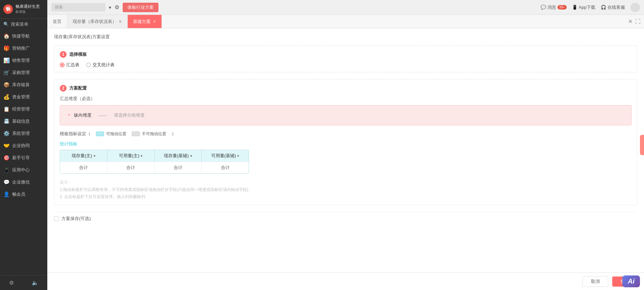  I want to click on chart-icon: 📊, so click(6, 61).